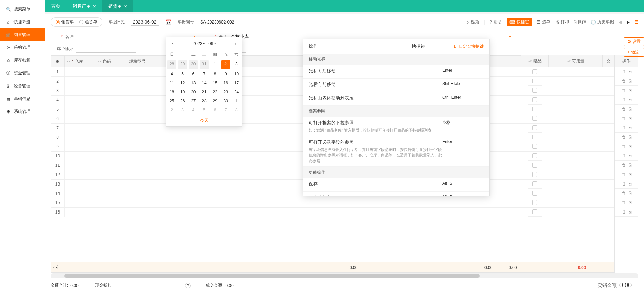 The width and height of the screenshot is (644, 289). What do you see at coordinates (80, 62) in the screenshot?
I see `col-warehouse: ▴▾** 仓库` at bounding box center [80, 62].